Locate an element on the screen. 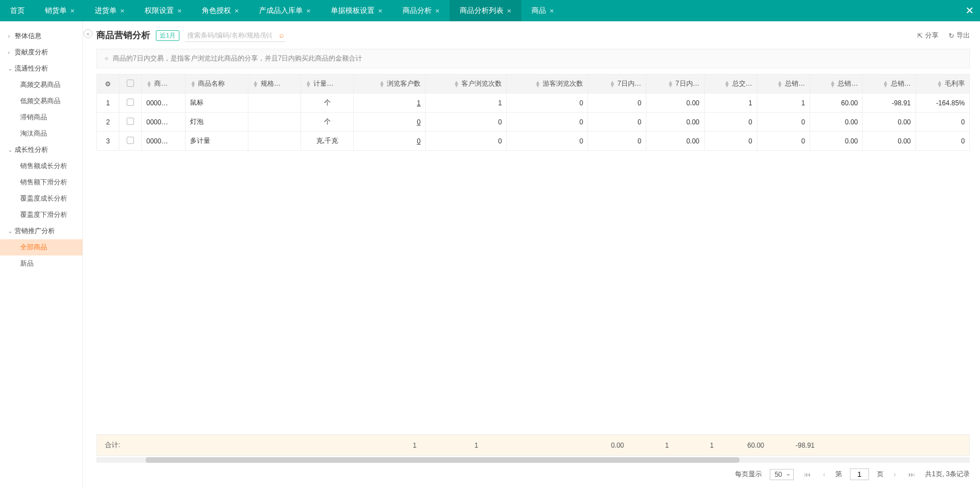 Image resolution: width=980 pixels, height=488 pixels. column-header: ▲▼规格… is located at coordinates (274, 84).